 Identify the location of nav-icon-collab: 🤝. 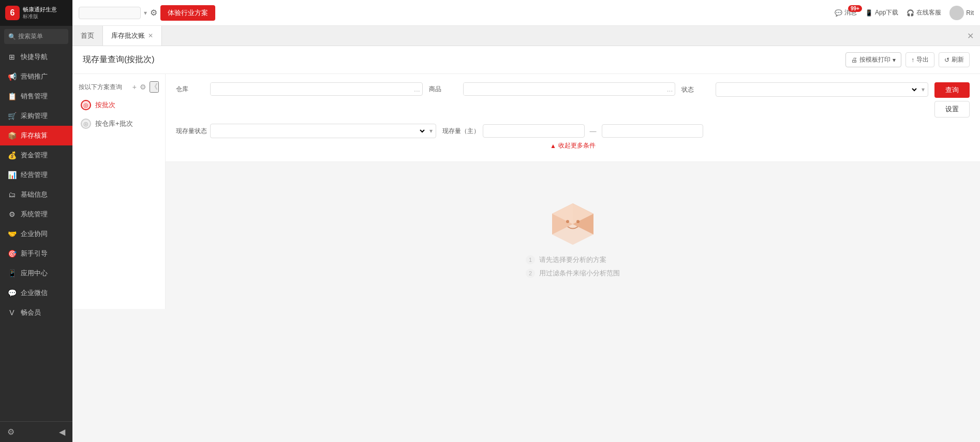
(12, 234).